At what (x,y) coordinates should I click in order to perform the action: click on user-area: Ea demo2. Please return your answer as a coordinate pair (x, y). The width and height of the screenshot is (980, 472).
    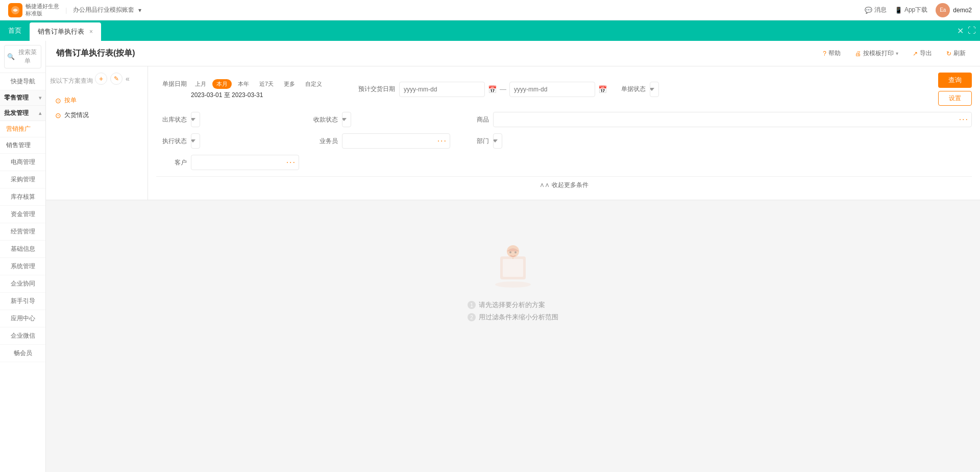
    Looking at the image, I should click on (953, 10).